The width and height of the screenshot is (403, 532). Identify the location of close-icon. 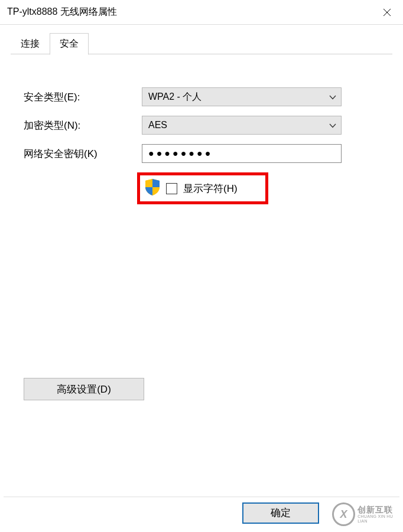
(387, 12).